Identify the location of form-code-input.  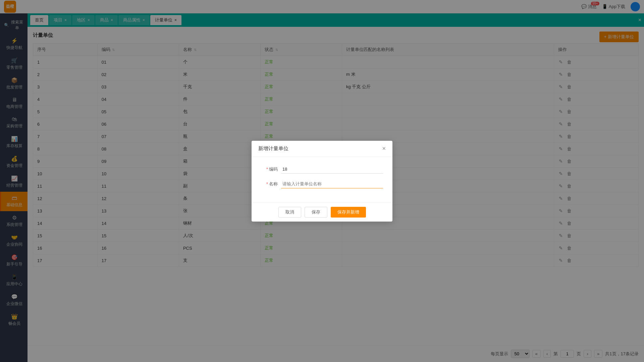
(332, 169).